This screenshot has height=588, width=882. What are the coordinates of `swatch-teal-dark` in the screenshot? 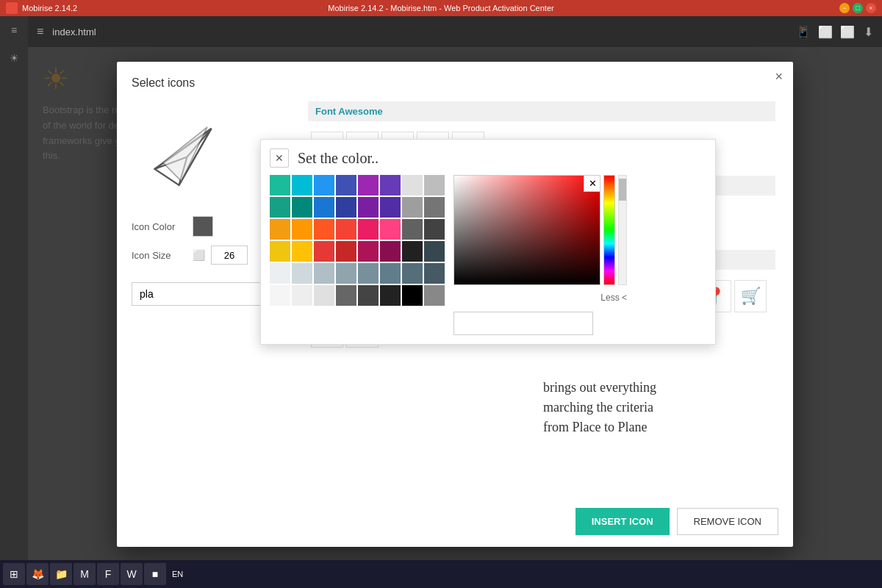 It's located at (302, 207).